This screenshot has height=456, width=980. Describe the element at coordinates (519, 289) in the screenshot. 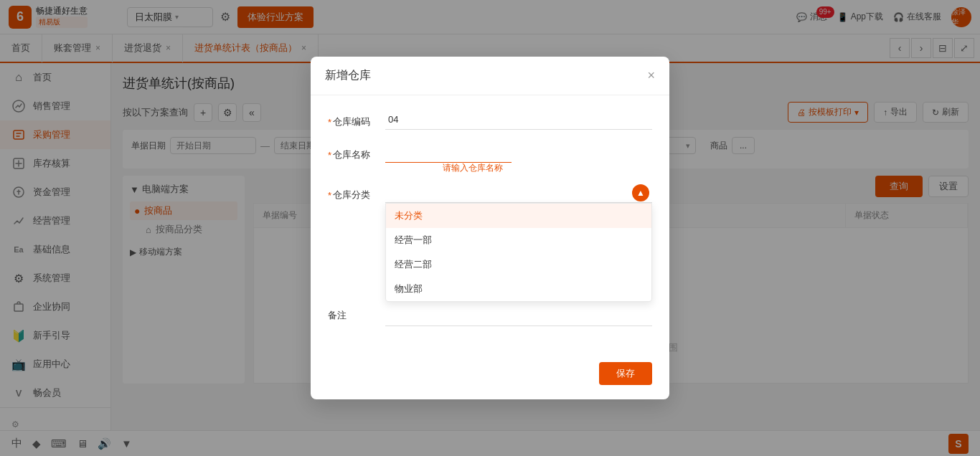

I see `dropdown-item-property: 物业部` at that location.